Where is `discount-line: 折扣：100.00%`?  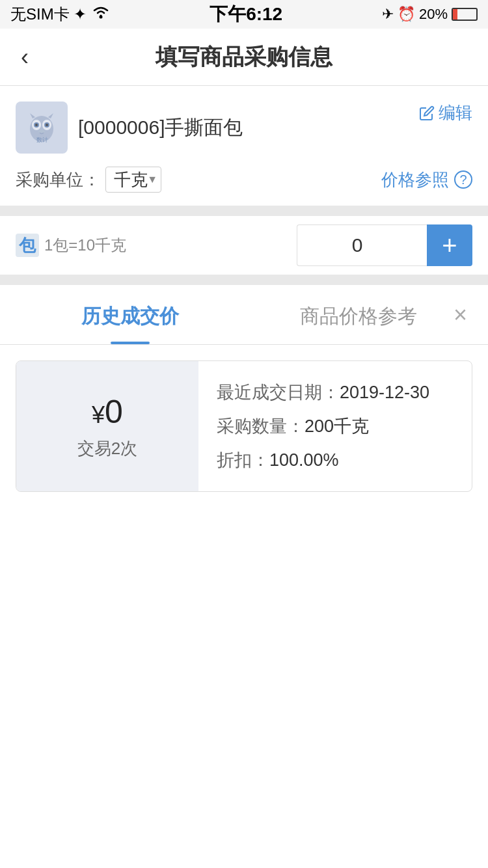
discount-line: 折扣：100.00% is located at coordinates (335, 460).